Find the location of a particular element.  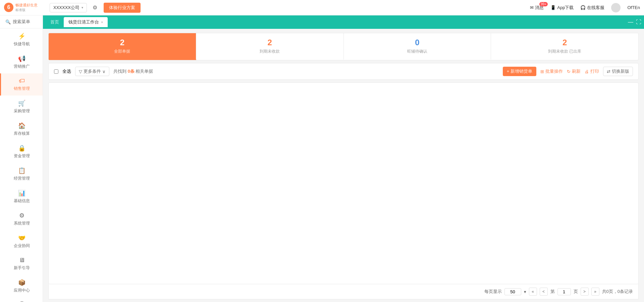

message-action: ✉ 消息 99+ is located at coordinates (537, 8).